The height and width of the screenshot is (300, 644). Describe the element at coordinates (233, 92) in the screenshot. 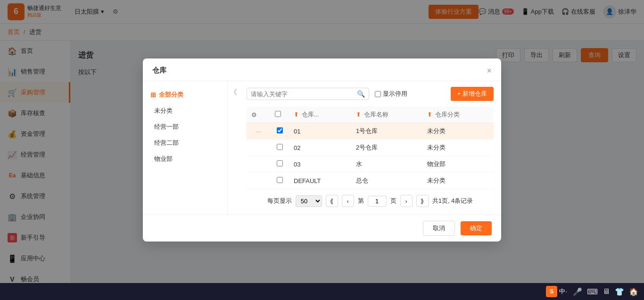

I see `collapse-panel-button: 《` at that location.